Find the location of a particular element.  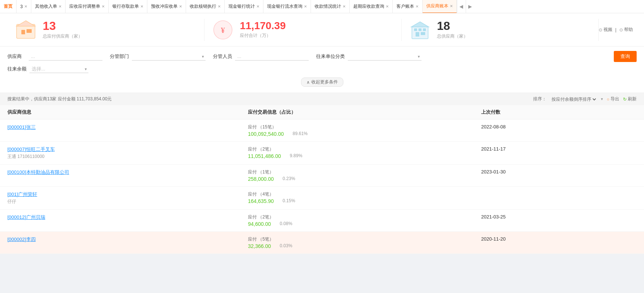

nav-tab-prepay-ar: 预收冲应收单 ✕ is located at coordinates (167, 7).